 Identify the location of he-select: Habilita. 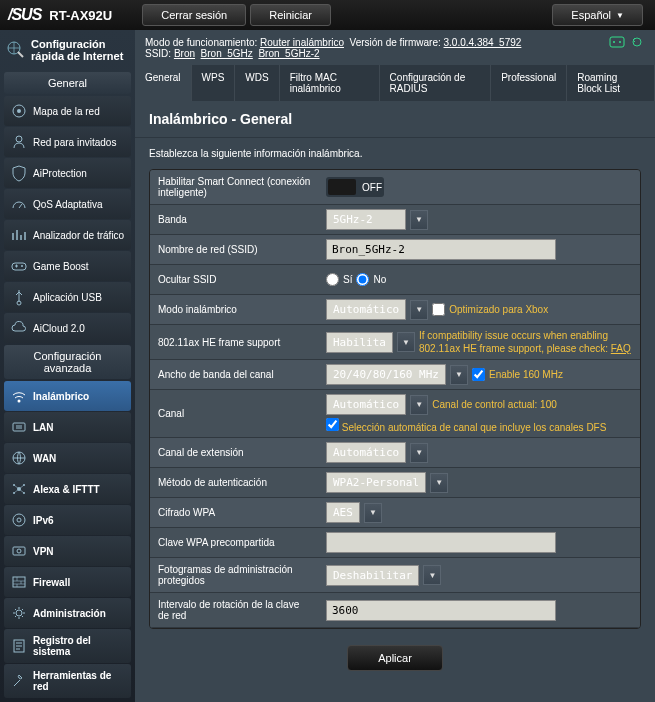
(360, 342).